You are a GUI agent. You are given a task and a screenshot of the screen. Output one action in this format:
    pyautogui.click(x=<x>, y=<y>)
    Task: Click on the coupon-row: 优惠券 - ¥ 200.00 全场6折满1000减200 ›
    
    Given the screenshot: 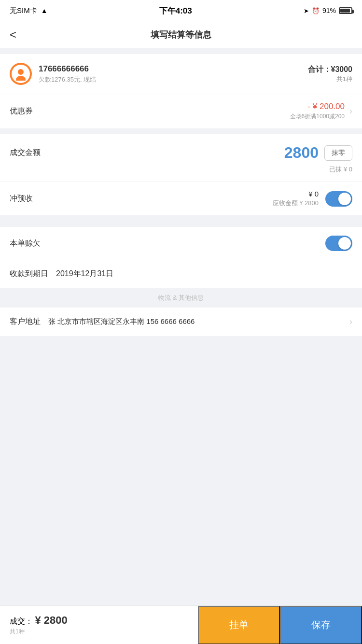 What is the action you would take?
    pyautogui.click(x=181, y=111)
    